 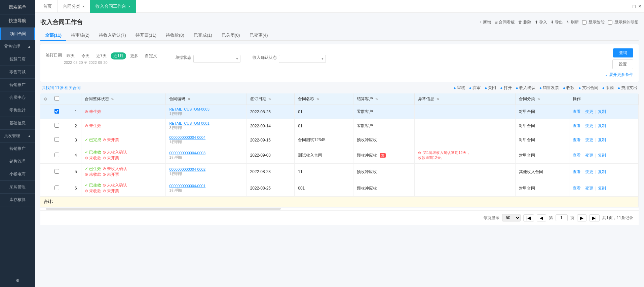 What do you see at coordinates (529, 218) in the screenshot?
I see `first-page-btn: |◀` at bounding box center [529, 218].